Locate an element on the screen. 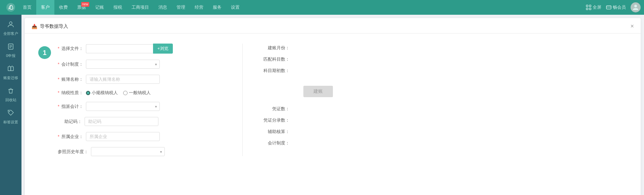 This screenshot has width=644, height=195. sidebar: 全部客户 0申报 账套迁移 is located at coordinates (11, 105).